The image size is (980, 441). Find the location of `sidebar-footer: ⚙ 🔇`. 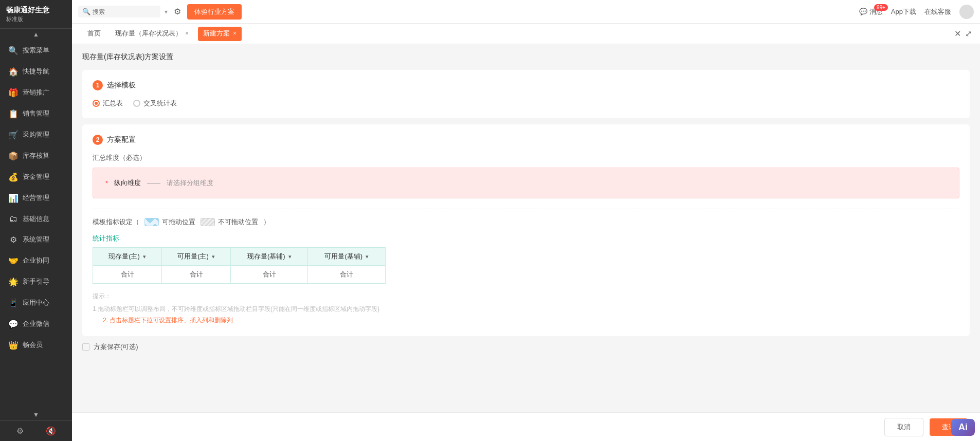

sidebar-footer: ⚙ 🔇 is located at coordinates (36, 431).